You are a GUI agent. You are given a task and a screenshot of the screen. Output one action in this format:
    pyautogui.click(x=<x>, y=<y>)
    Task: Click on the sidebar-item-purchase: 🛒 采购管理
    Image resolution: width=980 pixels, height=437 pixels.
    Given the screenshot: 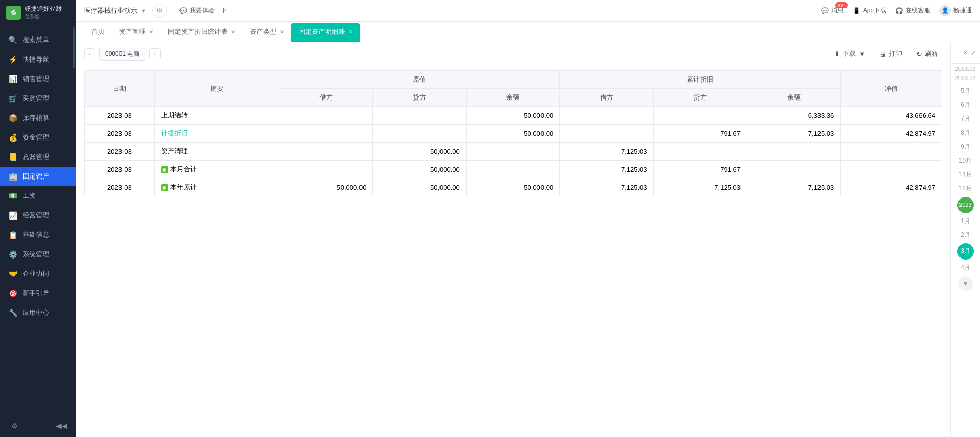 What is the action you would take?
    pyautogui.click(x=38, y=98)
    